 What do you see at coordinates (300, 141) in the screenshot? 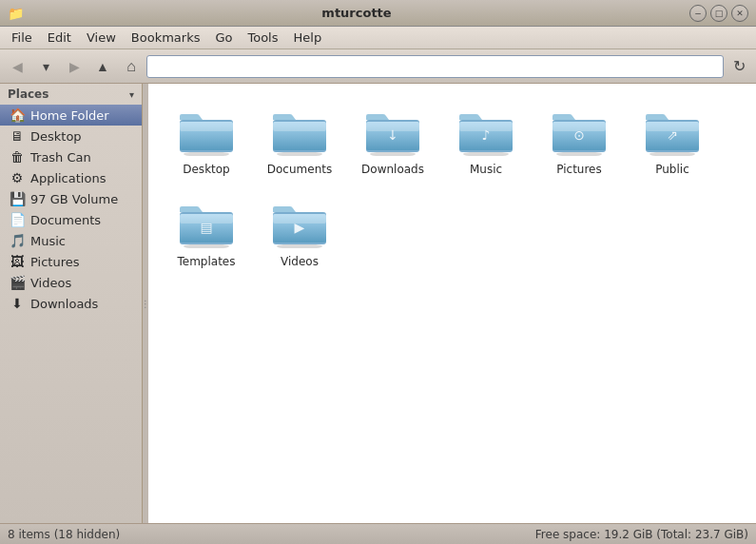
I see `file-item-documents: Documents` at bounding box center [300, 141].